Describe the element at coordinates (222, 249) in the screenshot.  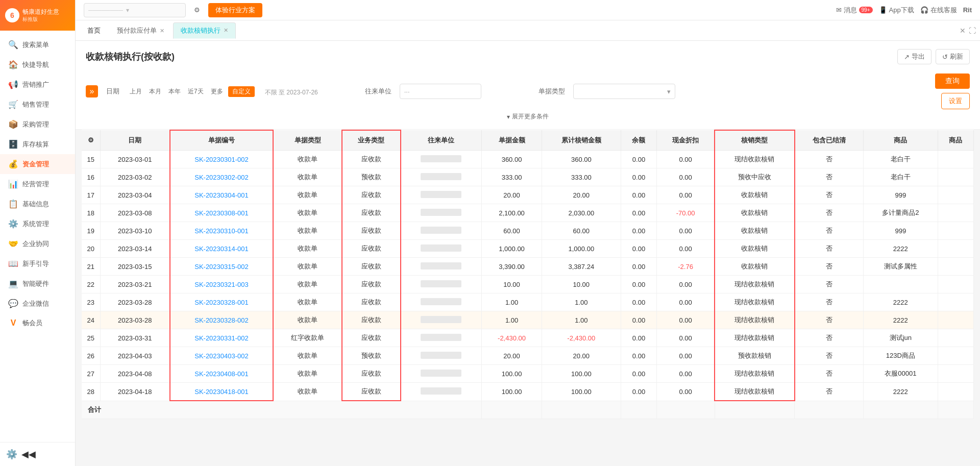
I see `bill-no-link: SK-20230314-001` at that location.